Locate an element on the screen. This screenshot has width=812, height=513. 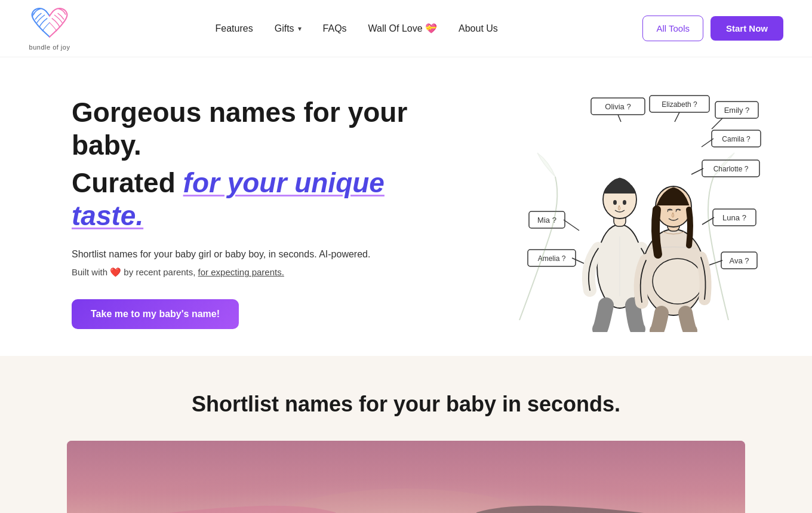
hero-subtitle: Shortlist names for your baby girl or ba… is located at coordinates (245, 254).